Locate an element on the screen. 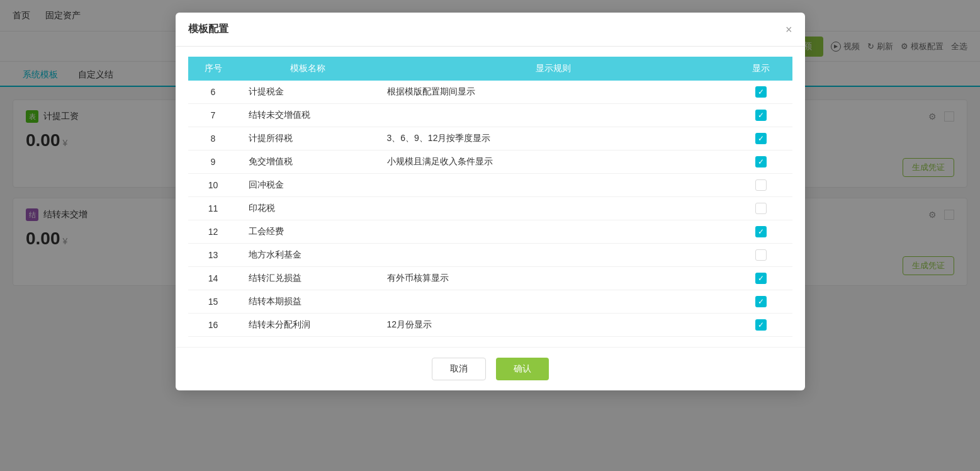  checkbox-15: ✓ is located at coordinates (761, 302).